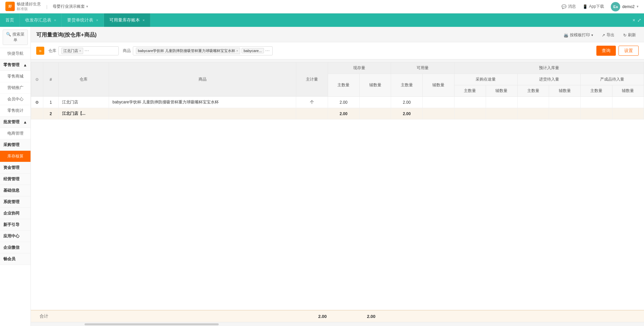 This screenshot has height=326, width=644. What do you see at coordinates (565, 91) in the screenshot?
I see `th-inbound-aux: 辅数量` at bounding box center [565, 91].